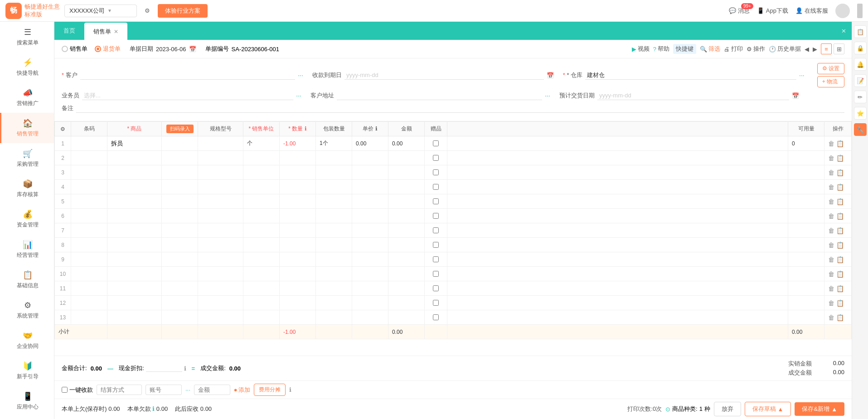 This screenshot has height=419, width=868. I want to click on delete-icon-5: 🗑, so click(831, 216).